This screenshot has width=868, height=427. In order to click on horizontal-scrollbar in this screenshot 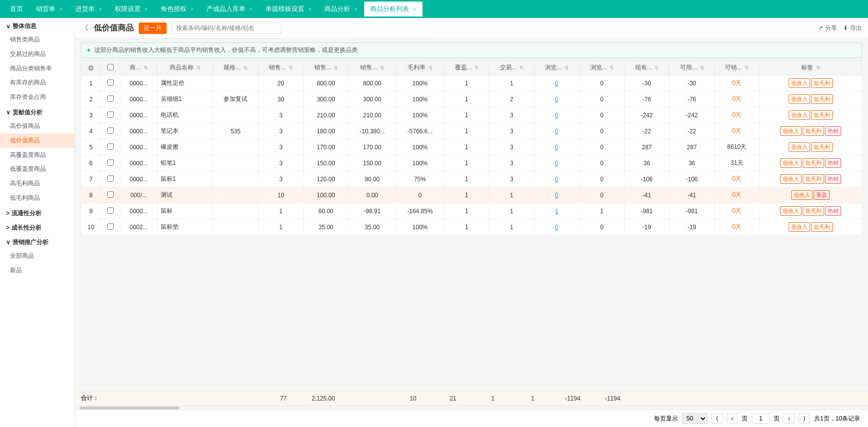, I will do `click(471, 408)`.